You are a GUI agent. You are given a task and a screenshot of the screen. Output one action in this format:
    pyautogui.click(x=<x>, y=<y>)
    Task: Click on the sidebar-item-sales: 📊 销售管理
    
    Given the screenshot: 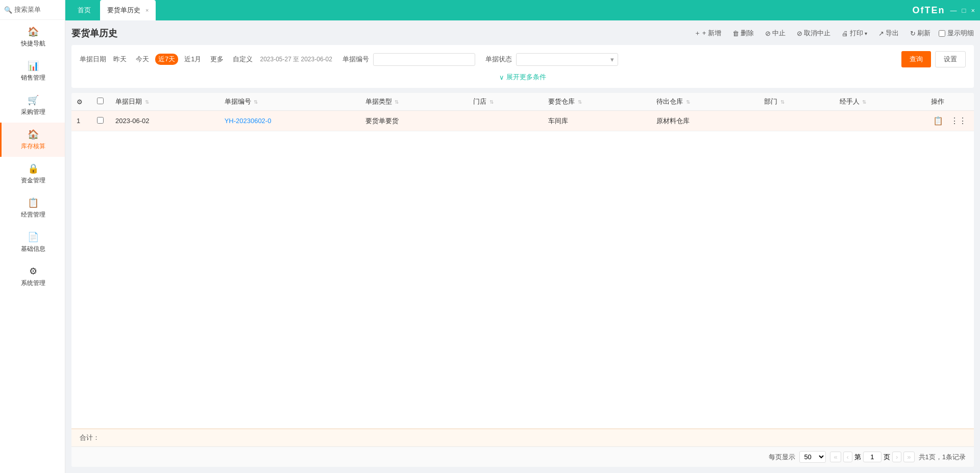 What is the action you would take?
    pyautogui.click(x=33, y=72)
    